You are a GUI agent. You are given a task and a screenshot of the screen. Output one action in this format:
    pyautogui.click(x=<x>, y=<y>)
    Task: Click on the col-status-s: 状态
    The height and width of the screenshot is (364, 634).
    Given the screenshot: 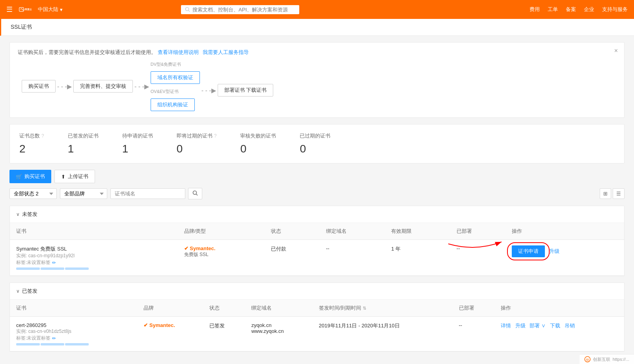 What is the action you would take?
    pyautogui.click(x=224, y=308)
    